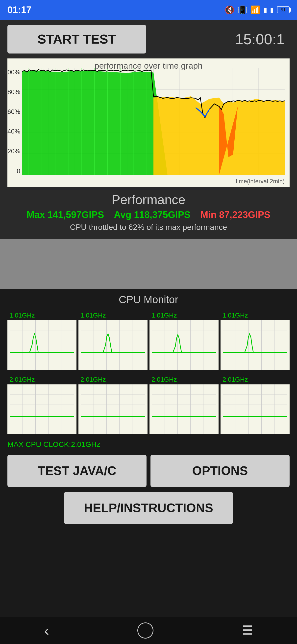  What do you see at coordinates (255, 10) in the screenshot?
I see `wifi-icon: 📶` at bounding box center [255, 10].